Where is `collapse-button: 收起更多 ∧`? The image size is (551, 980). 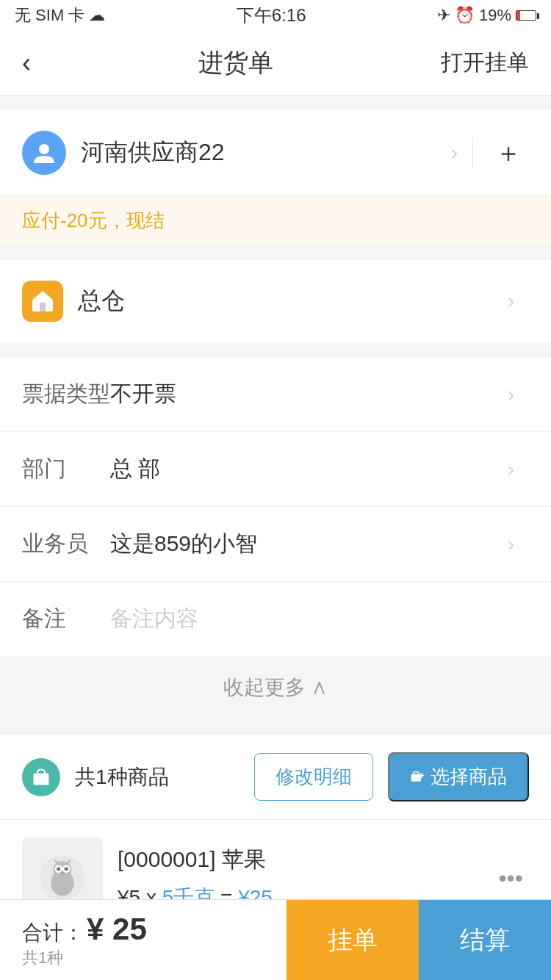 collapse-button: 收起更多 ∧ is located at coordinates (276, 688).